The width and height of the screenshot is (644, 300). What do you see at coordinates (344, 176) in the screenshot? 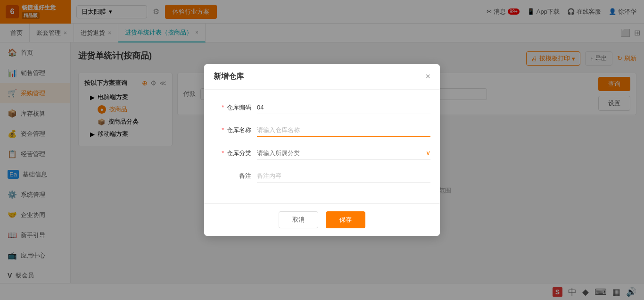
I see `remark-input` at bounding box center [344, 176].